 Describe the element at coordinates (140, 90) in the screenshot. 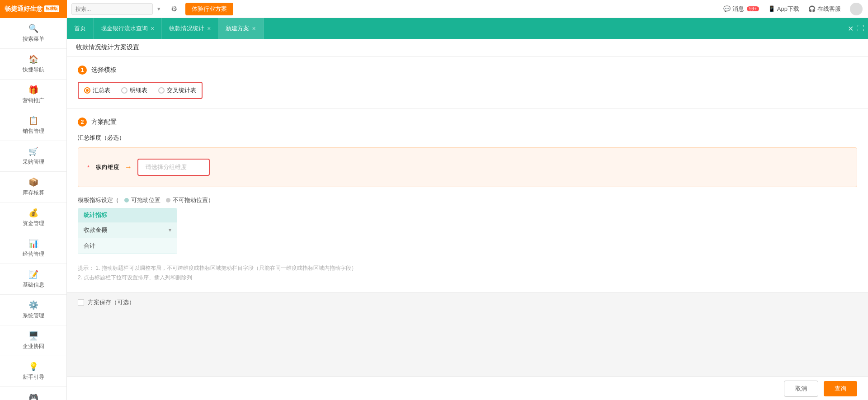

I see `template-radio-group: 汇总表 明细表 交叉统计表` at that location.